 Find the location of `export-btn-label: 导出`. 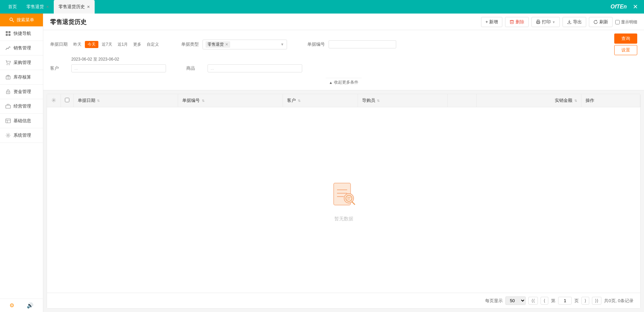

export-btn-label: 导出 is located at coordinates (577, 22).